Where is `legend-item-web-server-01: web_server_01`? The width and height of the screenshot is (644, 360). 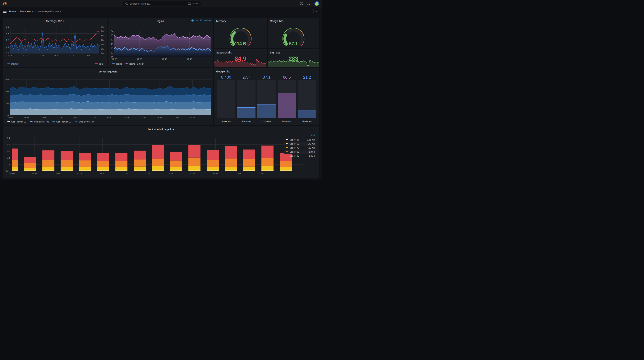
legend-item-web-server-01: web_server_01 is located at coordinates (17, 122).